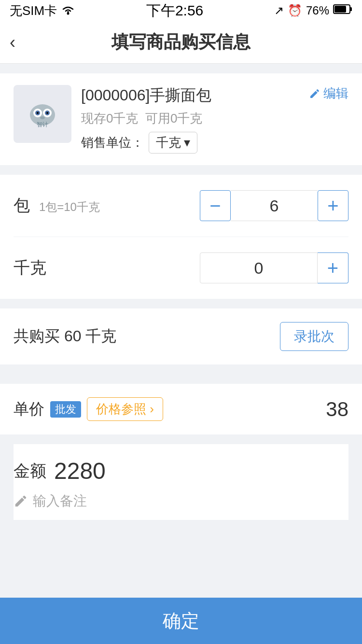  I want to click on price-row: 单价 批发 价格参照 › 38, so click(181, 409).